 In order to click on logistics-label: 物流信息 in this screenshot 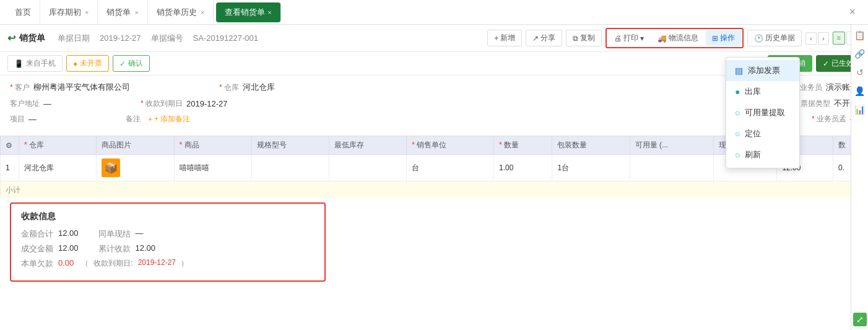, I will do `click(684, 38)`.